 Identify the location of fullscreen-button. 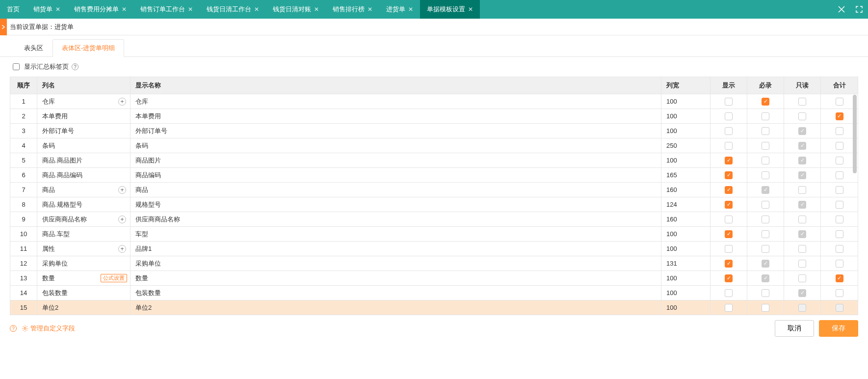
(859, 9).